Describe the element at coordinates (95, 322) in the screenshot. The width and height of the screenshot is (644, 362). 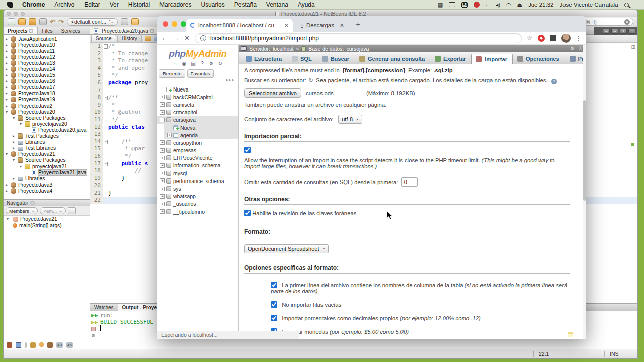
I see `rerun-debug-icon: ▶▶` at that location.